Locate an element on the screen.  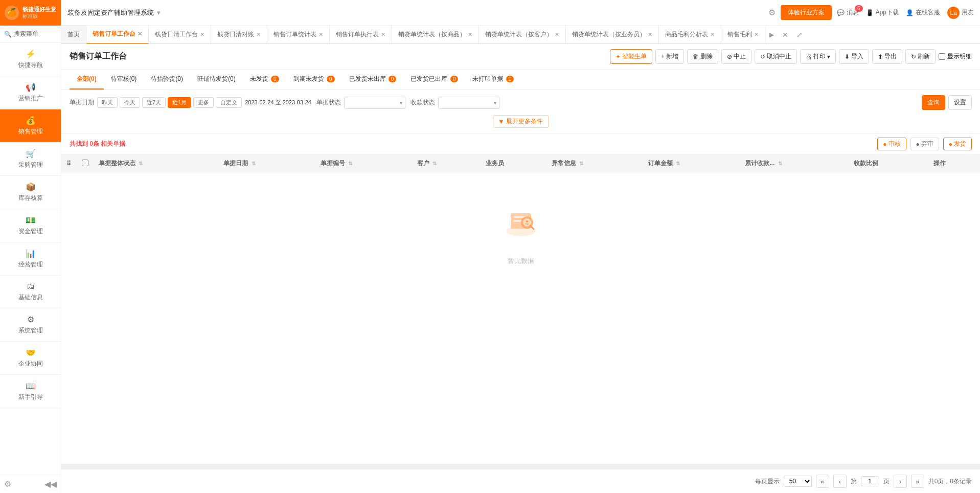
query-btn: 查询 is located at coordinates (933, 102).